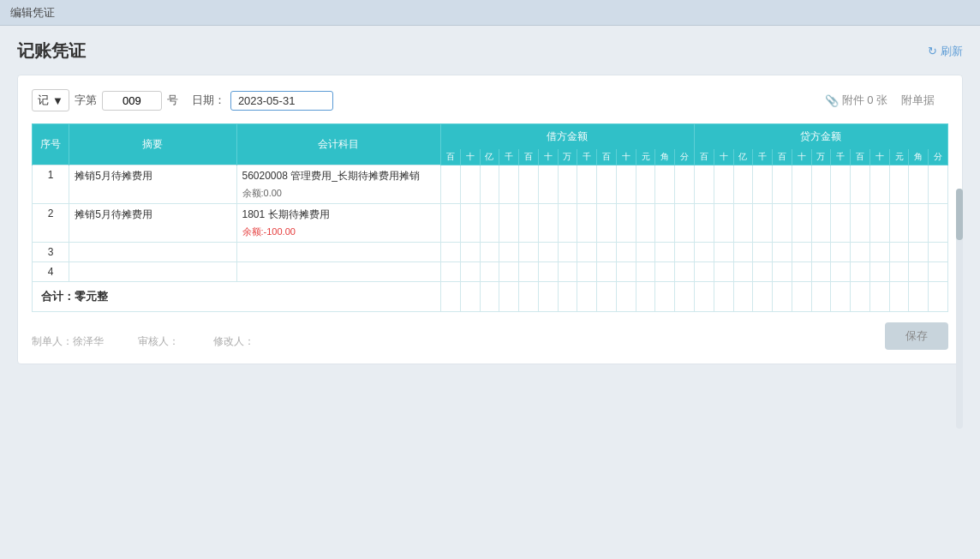  Describe the element at coordinates (939, 223) in the screenshot. I see `row-2-credit-d13` at that location.